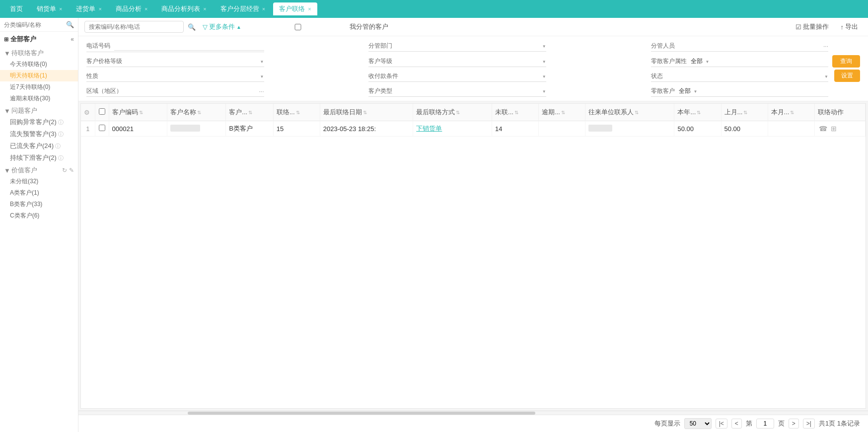  What do you see at coordinates (298, 27) in the screenshot?
I see `my-customers-checkbox` at bounding box center [298, 27].